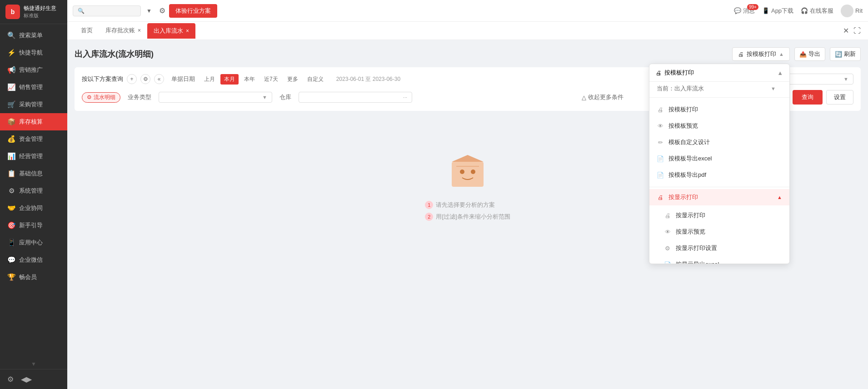  Describe the element at coordinates (679, 73) in the screenshot. I see `dropdown-title: 按模板打印` at that location.